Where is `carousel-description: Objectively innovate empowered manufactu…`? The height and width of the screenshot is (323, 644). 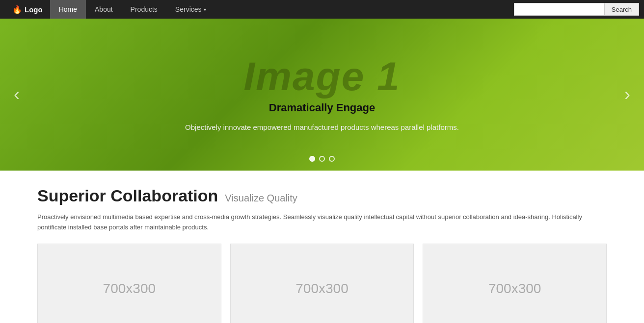 carousel-description: Objectively innovate empowered manufactu… is located at coordinates (322, 127).